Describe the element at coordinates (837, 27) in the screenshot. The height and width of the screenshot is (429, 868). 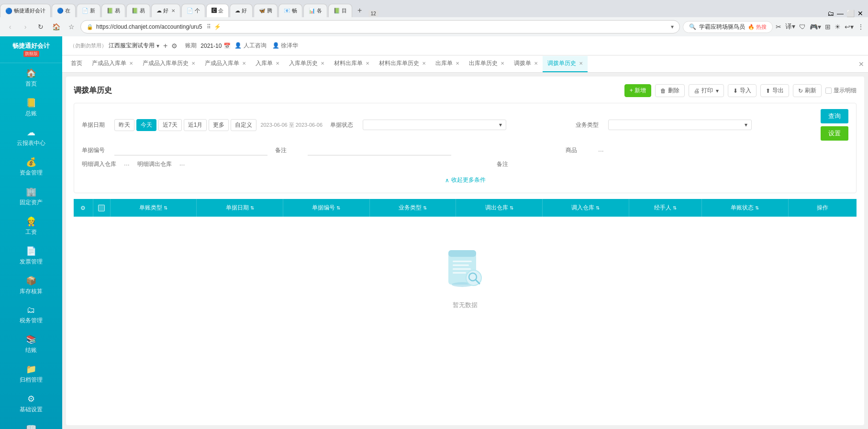
I see `sun-icon: ☀` at that location.